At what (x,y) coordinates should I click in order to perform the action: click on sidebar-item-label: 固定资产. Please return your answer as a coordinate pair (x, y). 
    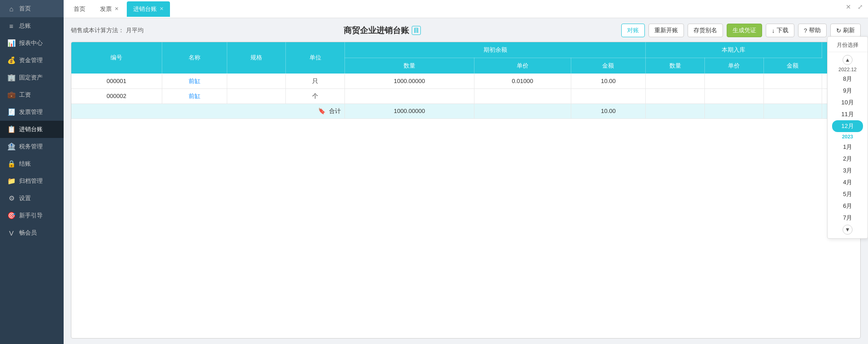
    Looking at the image, I should click on (31, 78).